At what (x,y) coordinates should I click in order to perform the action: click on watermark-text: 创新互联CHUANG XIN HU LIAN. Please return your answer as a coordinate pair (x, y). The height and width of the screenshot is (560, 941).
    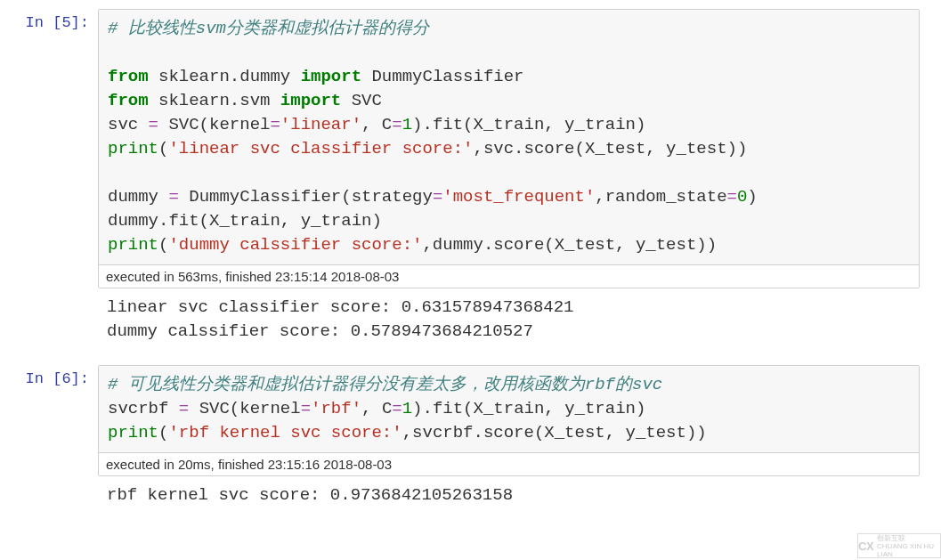
    Looking at the image, I should click on (908, 536).